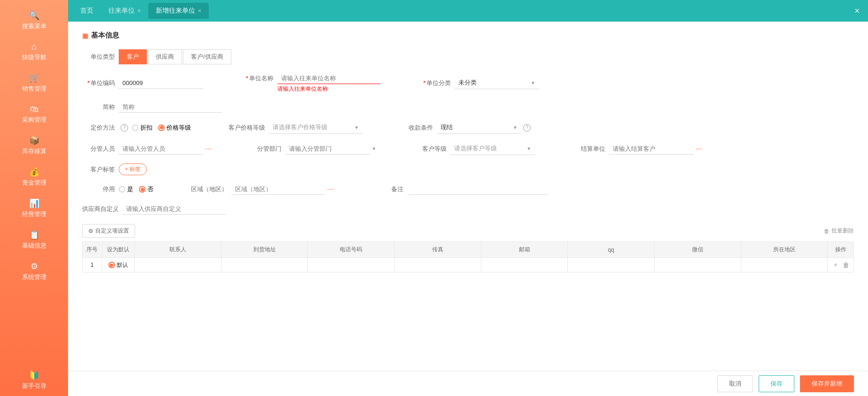 This screenshot has width=868, height=396. What do you see at coordinates (99, 107) in the screenshot?
I see `short-name-label: 简称` at bounding box center [99, 107].